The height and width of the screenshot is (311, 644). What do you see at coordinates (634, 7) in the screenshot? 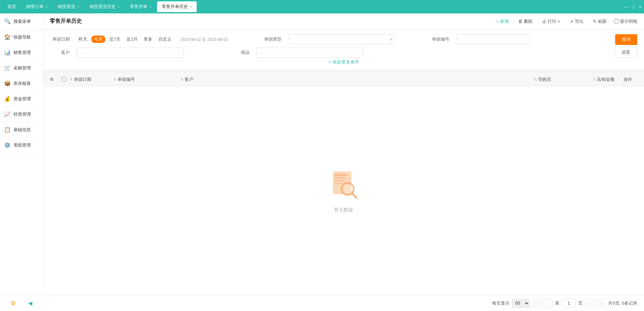
I see `maximize-btn: □` at bounding box center [634, 7].